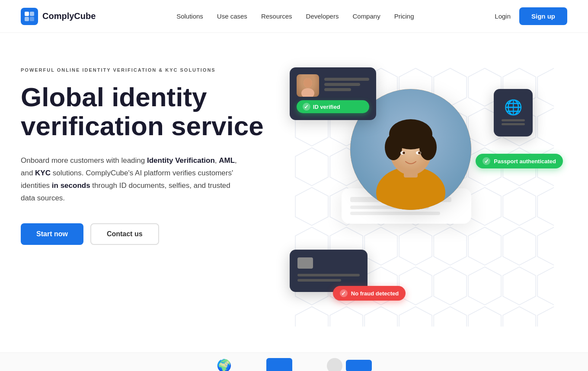 This screenshot has height=371, width=588. What do you see at coordinates (142, 70) in the screenshot?
I see `hero-eyebrow: POWERFUL ONLINE IDENTITY VERIFICATION & …` at bounding box center [142, 70].